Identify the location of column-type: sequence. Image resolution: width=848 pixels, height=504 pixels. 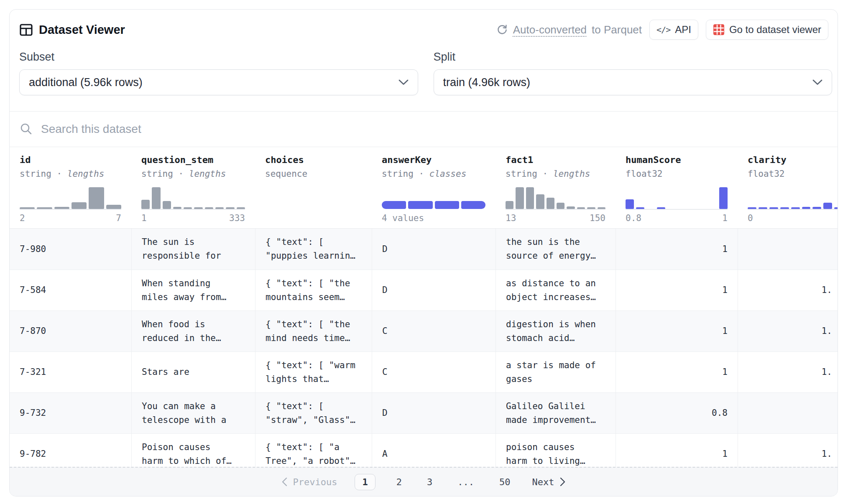
(314, 174).